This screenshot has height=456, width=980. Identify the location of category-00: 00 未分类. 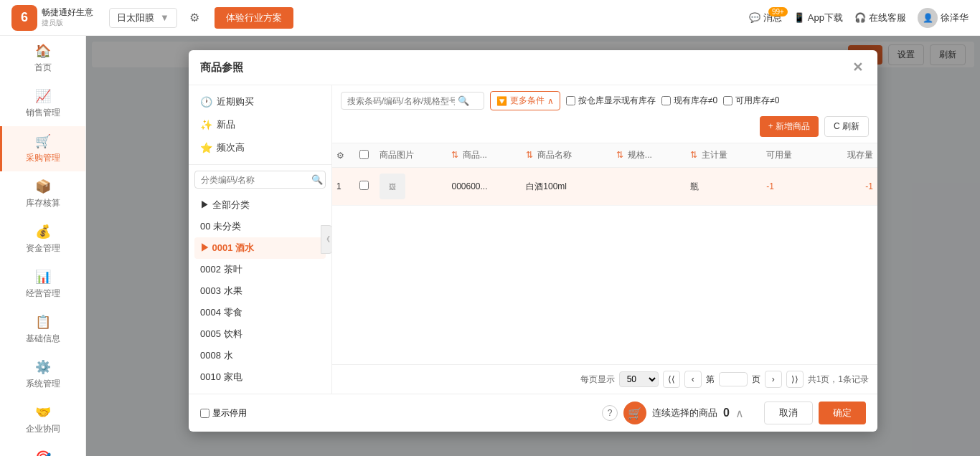
(260, 227).